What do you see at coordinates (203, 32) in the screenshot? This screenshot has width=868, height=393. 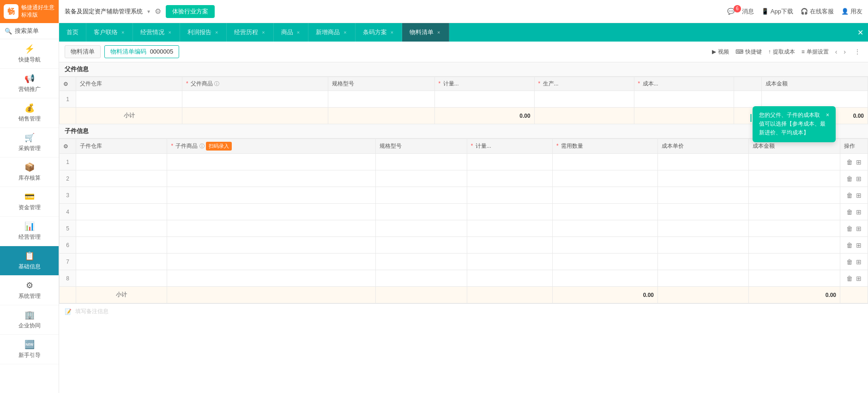 I see `tab-profit-report: 利润报告 ×` at bounding box center [203, 32].